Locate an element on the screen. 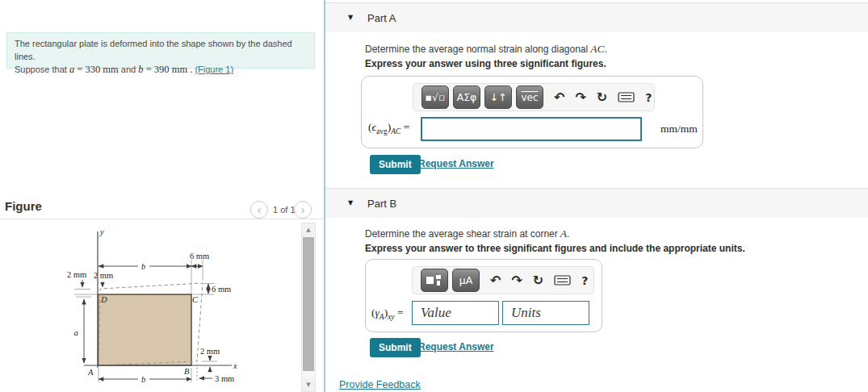 This screenshot has height=392, width=868. part-b-answer-box: μA ↶ ↷ ↻ ? (γA)xy = is located at coordinates (484, 295).